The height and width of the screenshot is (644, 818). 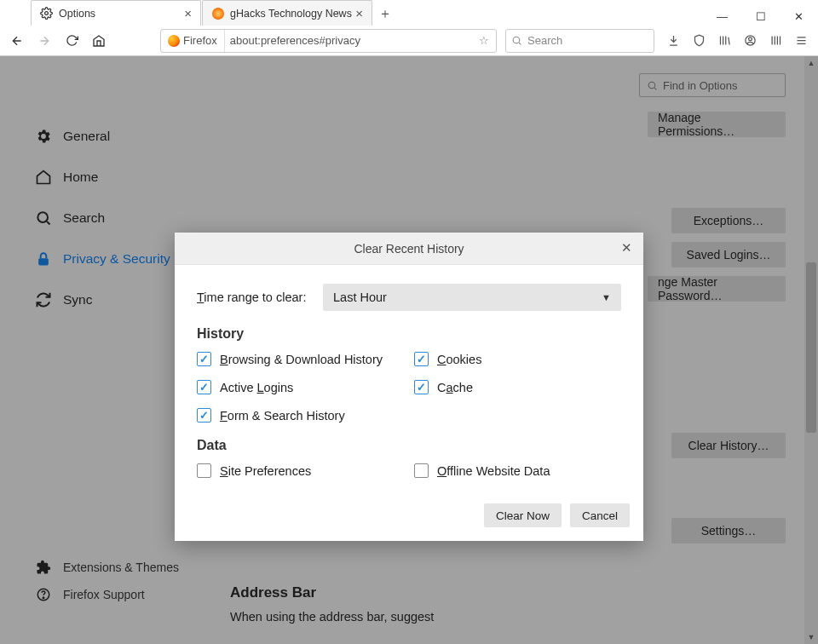 What do you see at coordinates (409, 13) in the screenshot?
I see `window-titlebar: Options × gHacks Technology News × ＋ — ☐…` at bounding box center [409, 13].